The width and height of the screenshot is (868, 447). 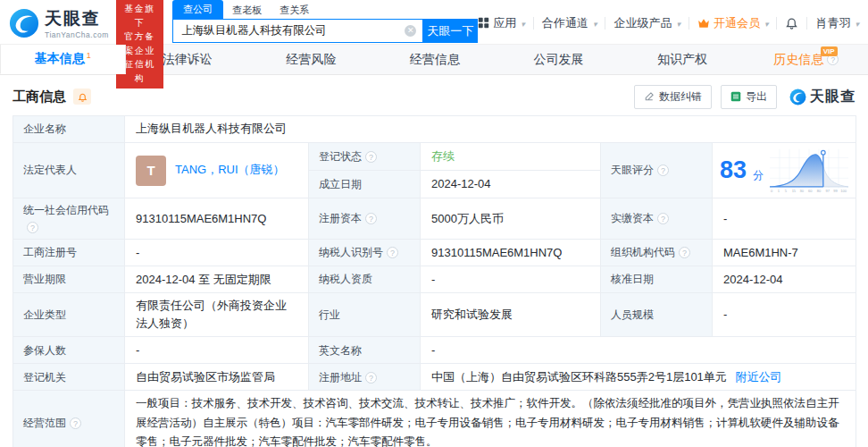 What do you see at coordinates (682, 59) in the screenshot?
I see `tab-intellectual-property: 知识产权` at bounding box center [682, 59].